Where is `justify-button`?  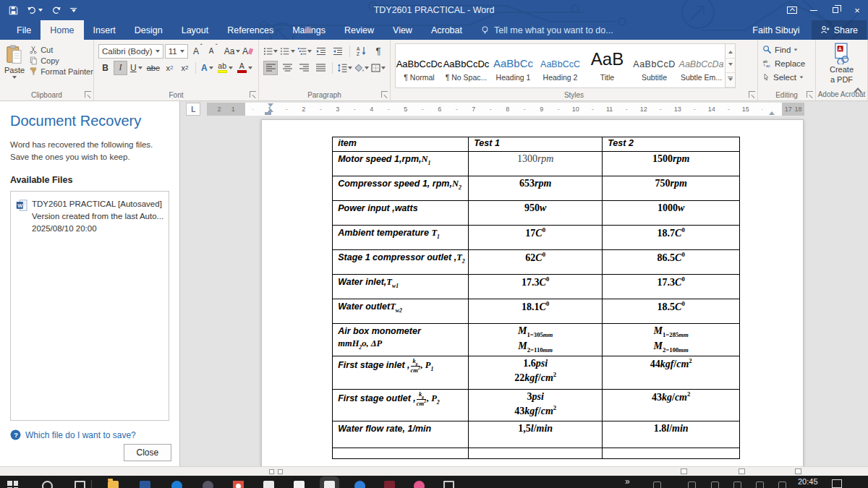
justify-button is located at coordinates (320, 68).